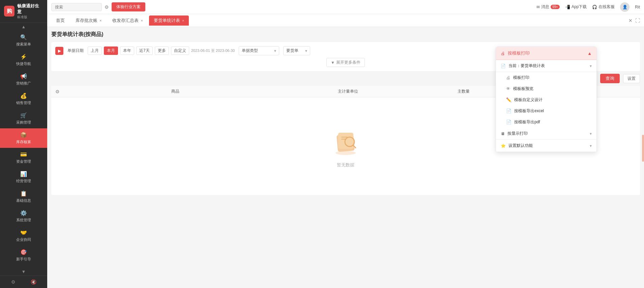 This screenshot has width=644, height=288. Describe the element at coordinates (175, 92) in the screenshot. I see `col-header-goods: 商品` at that location.